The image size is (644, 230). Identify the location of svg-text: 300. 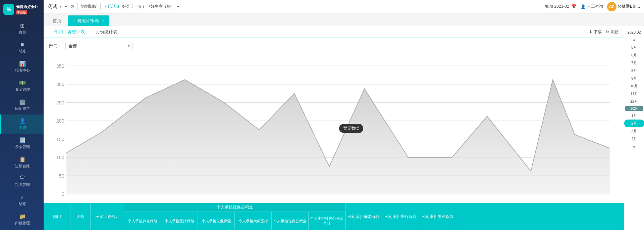
(60, 84).